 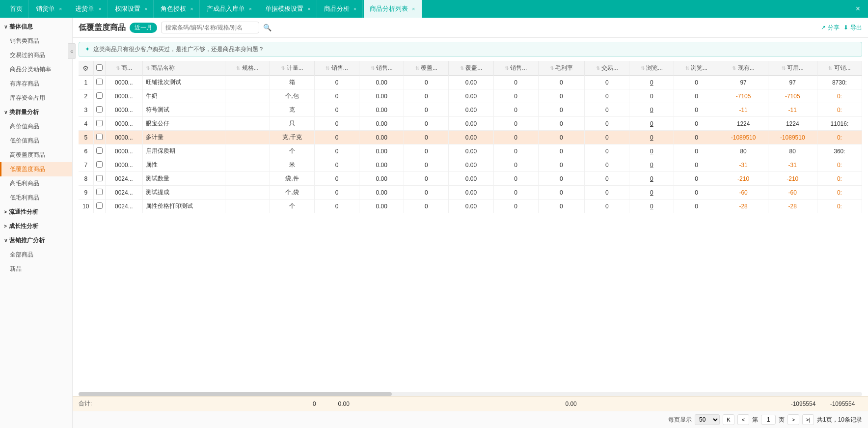 What do you see at coordinates (184, 68) in the screenshot?
I see `col-name: ⇅ 商品名称` at bounding box center [184, 68].